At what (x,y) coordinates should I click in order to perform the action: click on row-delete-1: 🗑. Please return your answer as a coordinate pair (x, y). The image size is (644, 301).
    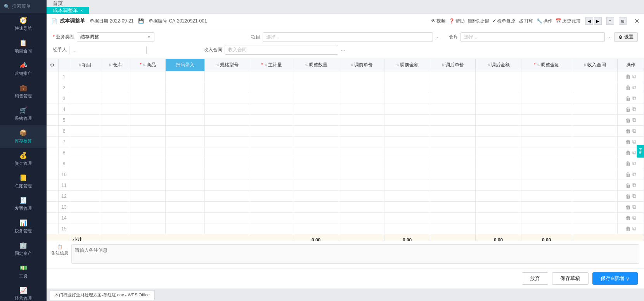
    Looking at the image, I should click on (628, 77).